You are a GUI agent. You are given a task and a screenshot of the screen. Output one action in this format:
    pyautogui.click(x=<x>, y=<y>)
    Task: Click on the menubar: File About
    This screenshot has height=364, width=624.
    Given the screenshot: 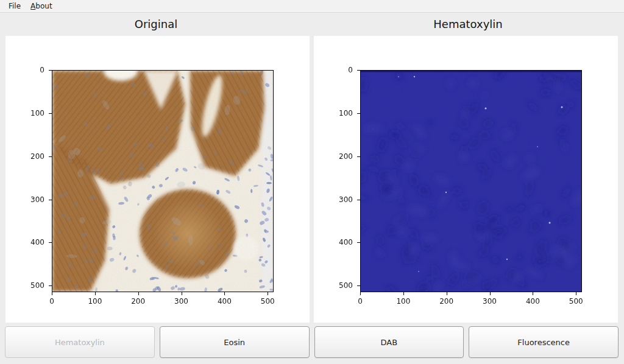 What is the action you would take?
    pyautogui.click(x=312, y=6)
    